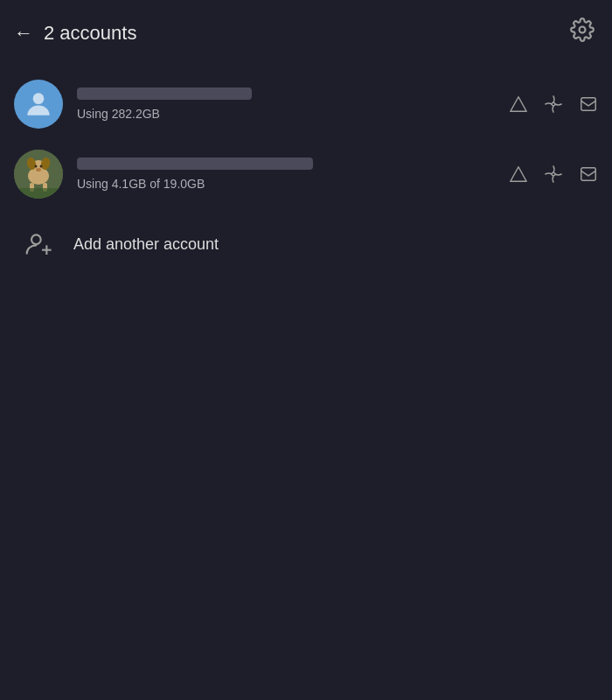 Image resolution: width=612 pixels, height=700 pixels. I want to click on page-title: 2 accounts, so click(90, 33).